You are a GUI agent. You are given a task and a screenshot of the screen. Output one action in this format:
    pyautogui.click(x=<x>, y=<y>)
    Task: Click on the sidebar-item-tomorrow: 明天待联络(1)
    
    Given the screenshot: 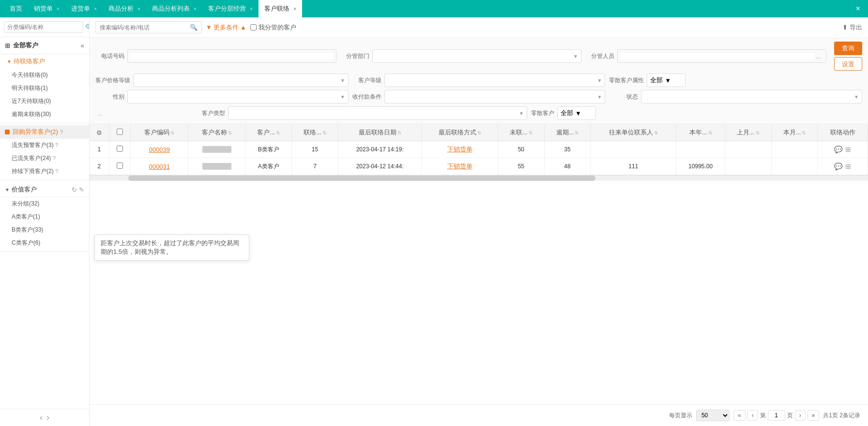 What is the action you would take?
    pyautogui.click(x=45, y=88)
    